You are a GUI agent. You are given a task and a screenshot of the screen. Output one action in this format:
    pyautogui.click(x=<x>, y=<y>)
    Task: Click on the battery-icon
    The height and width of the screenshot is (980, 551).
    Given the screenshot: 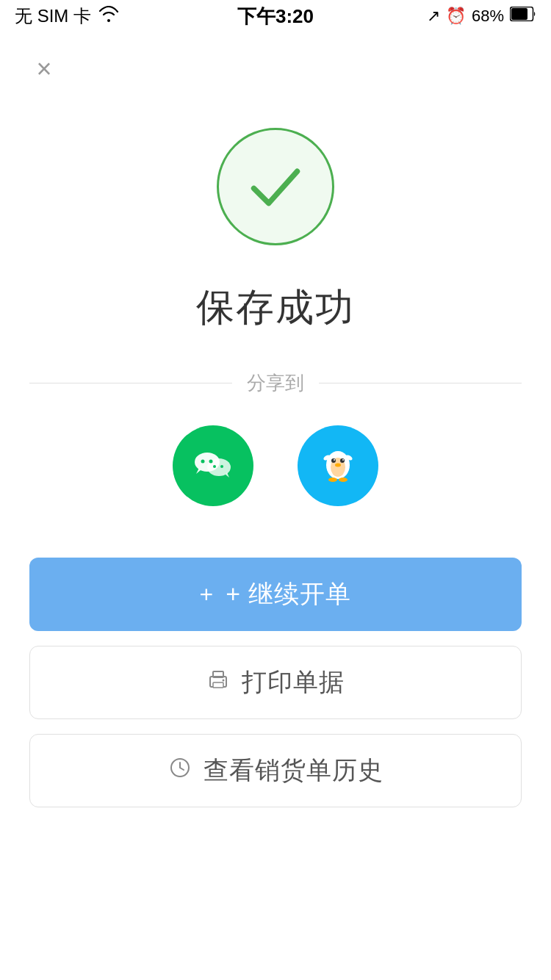 What is the action you would take?
    pyautogui.click(x=523, y=16)
    